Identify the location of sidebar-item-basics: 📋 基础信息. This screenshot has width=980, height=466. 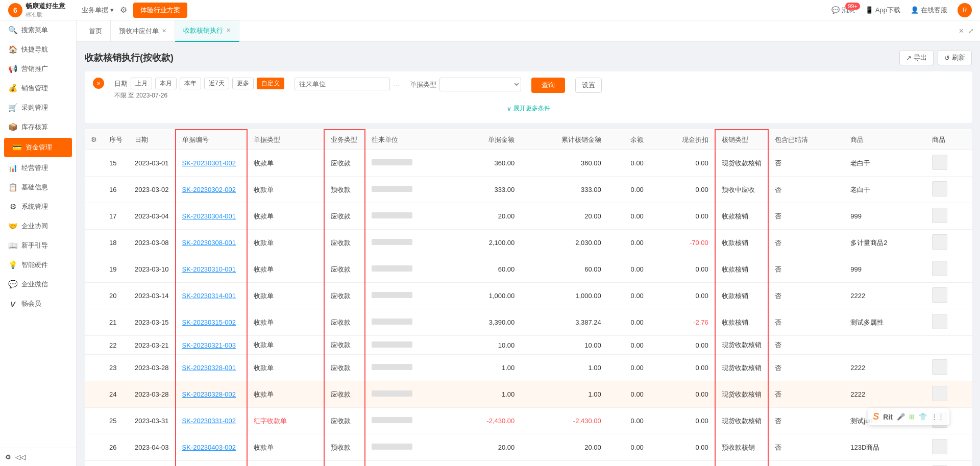
(38, 187).